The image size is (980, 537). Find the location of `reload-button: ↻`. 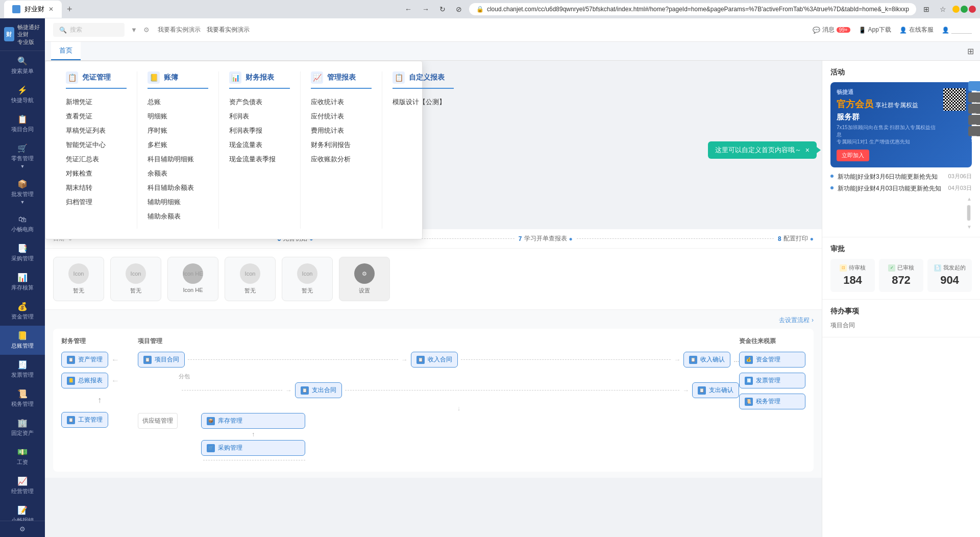

reload-button: ↻ is located at coordinates (443, 9).